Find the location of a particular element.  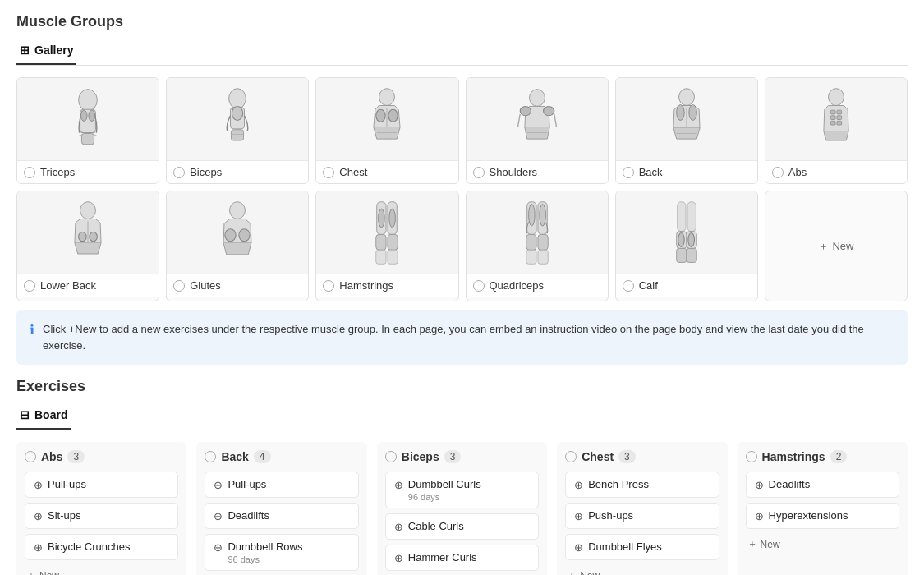

muscle-card-triceps: Triceps is located at coordinates (88, 131).